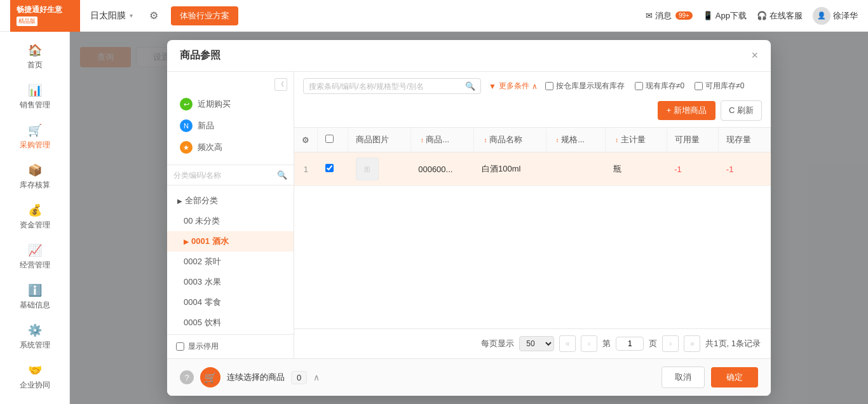 The height and width of the screenshot is (404, 868). What do you see at coordinates (367, 169) in the screenshot?
I see `product-thumbnail: 图` at bounding box center [367, 169].